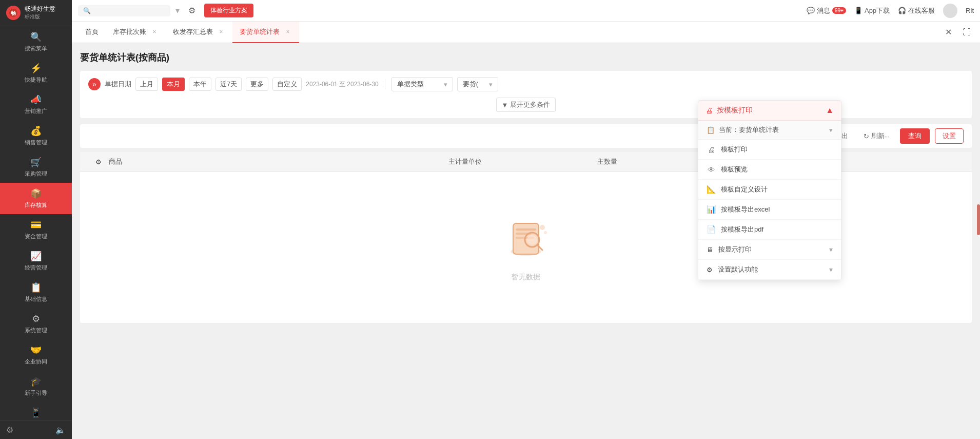 The image size is (980, 439). Describe the element at coordinates (770, 230) in the screenshot. I see `dropdown-item-export-pdf: 📄 按模板导出pdf` at that location.